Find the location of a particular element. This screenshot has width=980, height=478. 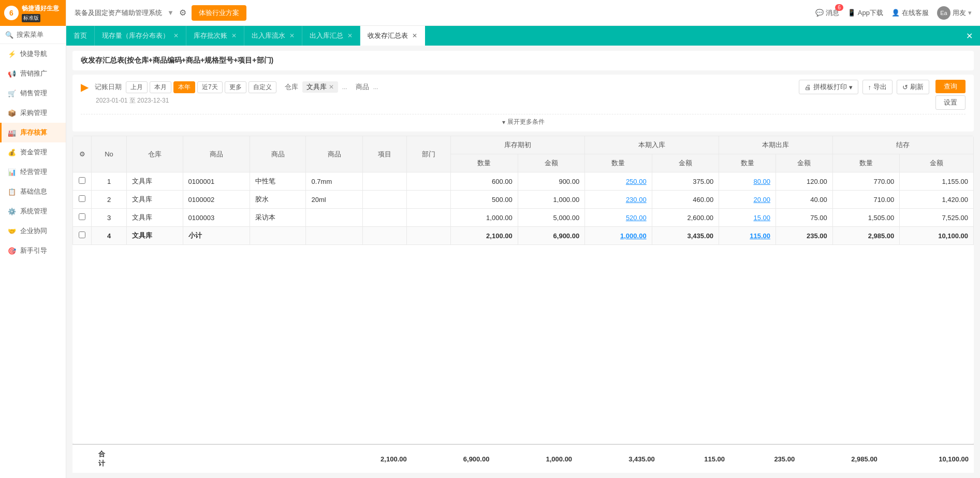

row3-dept is located at coordinates (429, 218).